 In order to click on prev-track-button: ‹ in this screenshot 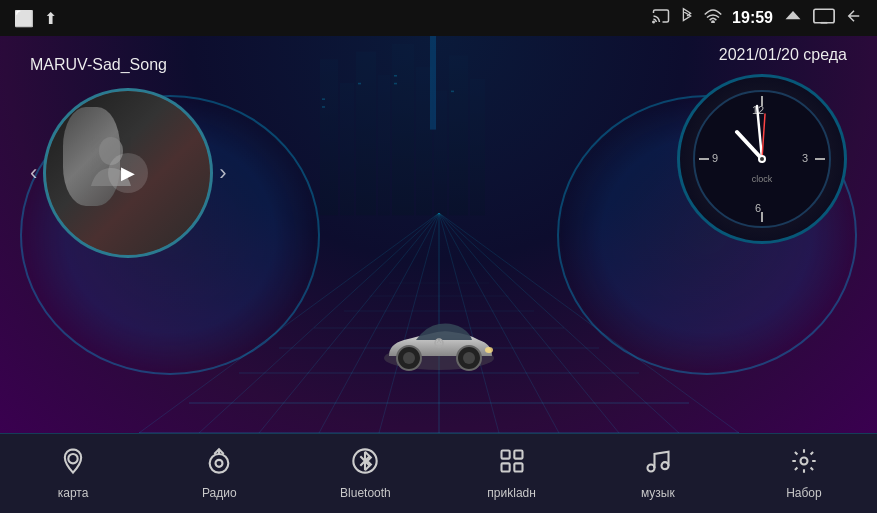, I will do `click(34, 173)`.